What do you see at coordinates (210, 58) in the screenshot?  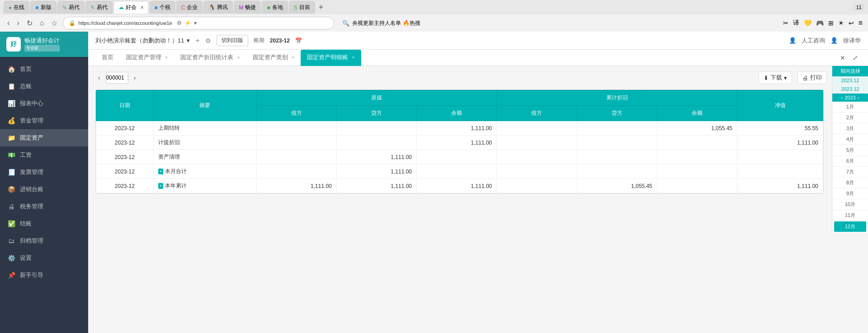 I see `tab-depreciation-stat: 固定资产折旧统计表 ×` at bounding box center [210, 58].